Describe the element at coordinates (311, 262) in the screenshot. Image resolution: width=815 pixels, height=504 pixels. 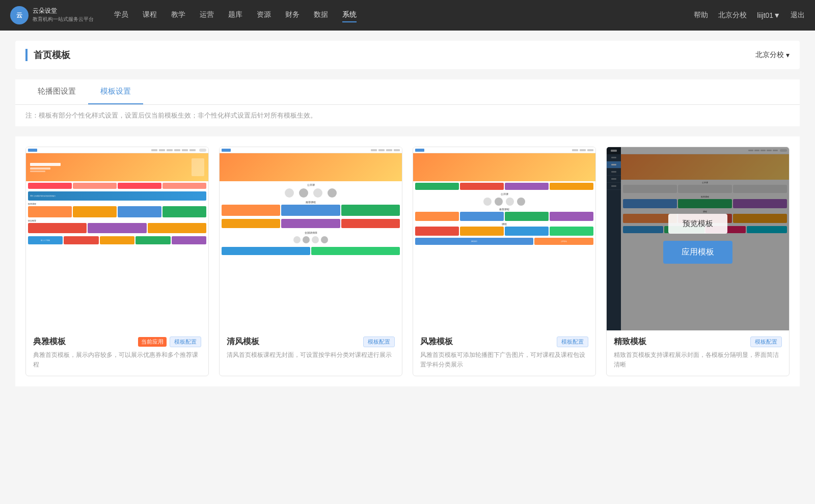
I see `template-card-2: 公开课 推荐课程` at that location.